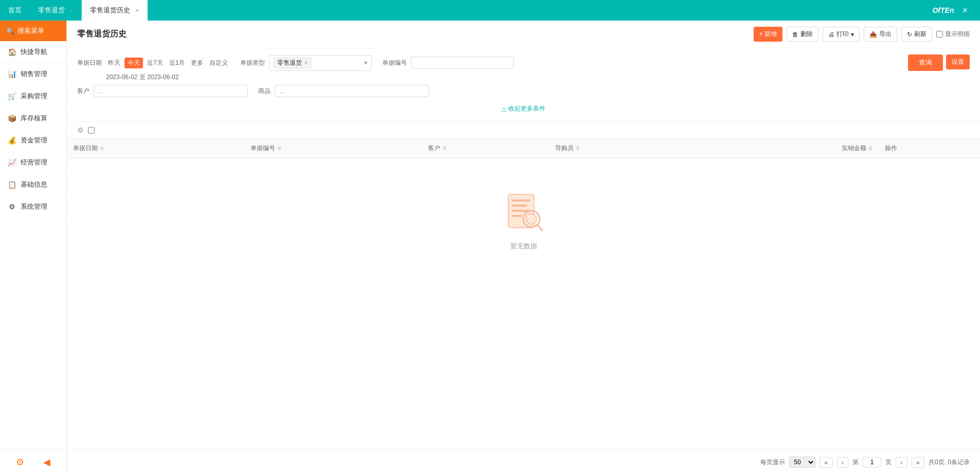 The image size is (980, 474). What do you see at coordinates (564, 148) in the screenshot?
I see `th-guide-label: 导购员` at bounding box center [564, 148].